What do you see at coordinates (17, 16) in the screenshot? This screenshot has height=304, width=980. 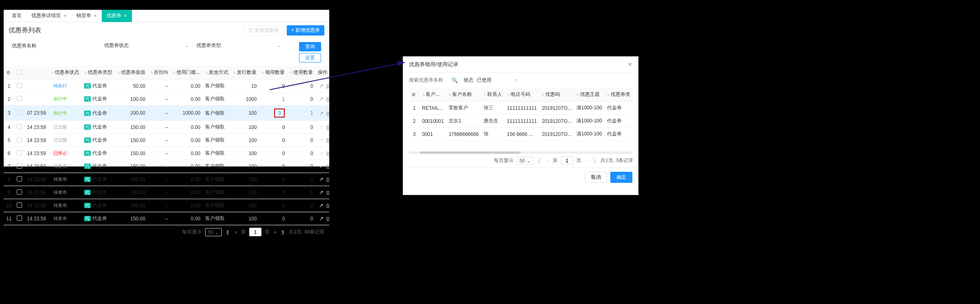 I see `tab-home: 首页` at bounding box center [17, 16].